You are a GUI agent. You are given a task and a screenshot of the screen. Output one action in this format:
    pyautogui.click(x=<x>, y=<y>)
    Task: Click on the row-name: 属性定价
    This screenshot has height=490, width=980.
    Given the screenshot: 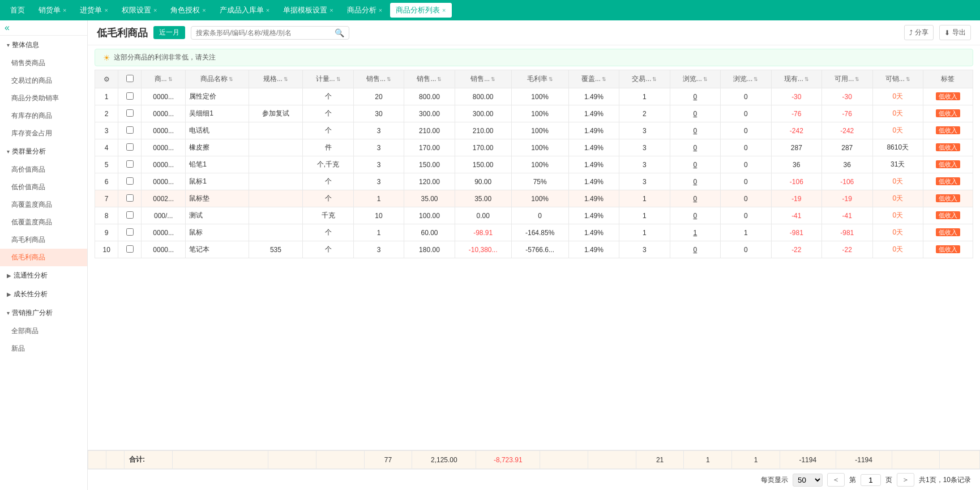 What is the action you would take?
    pyautogui.click(x=217, y=97)
    